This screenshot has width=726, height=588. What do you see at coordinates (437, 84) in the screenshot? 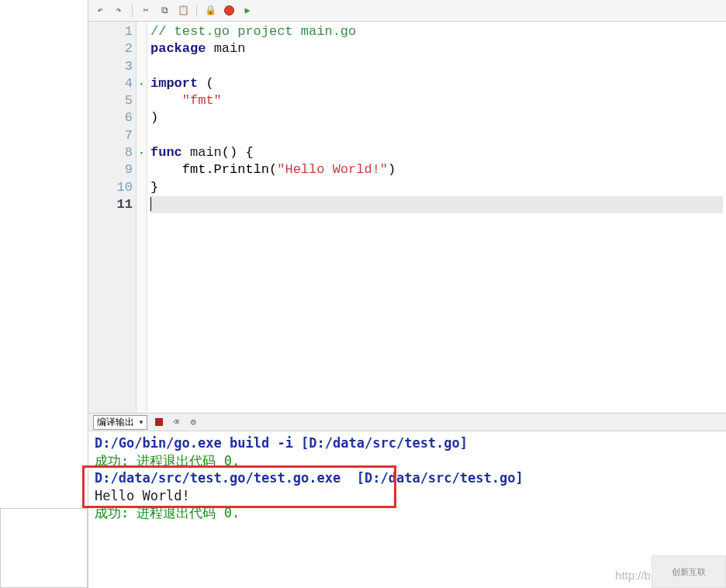
I see `code-line: import (` at bounding box center [437, 84].